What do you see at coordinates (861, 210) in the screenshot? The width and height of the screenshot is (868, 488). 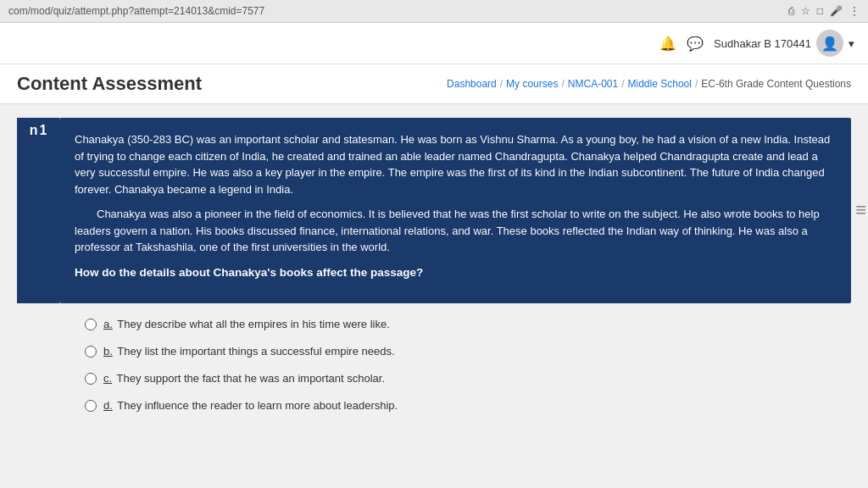 I see `scroll-indicator: ≡` at bounding box center [861, 210].